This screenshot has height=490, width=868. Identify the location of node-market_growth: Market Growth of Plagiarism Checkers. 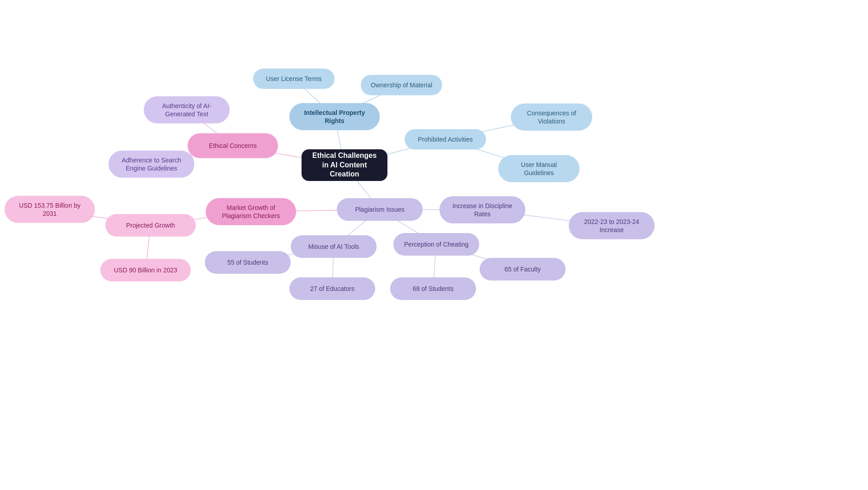
(251, 212).